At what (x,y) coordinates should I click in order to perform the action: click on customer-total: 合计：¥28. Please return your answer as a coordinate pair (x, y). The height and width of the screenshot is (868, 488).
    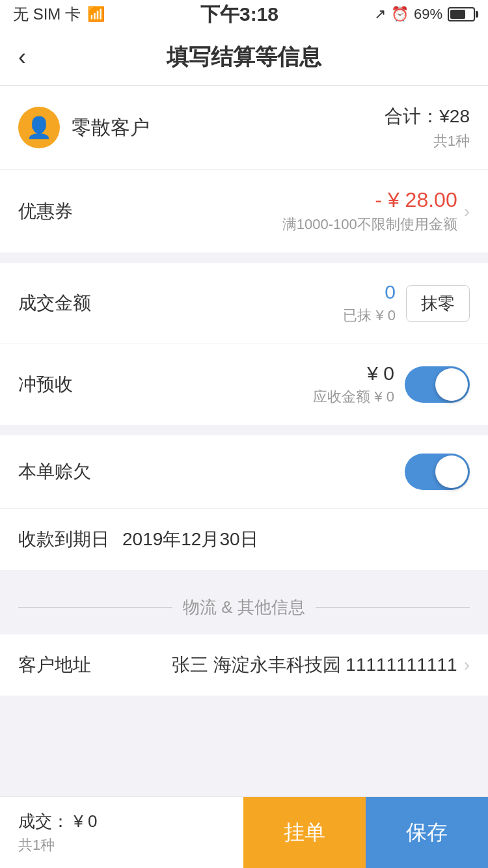
    Looking at the image, I should click on (427, 116).